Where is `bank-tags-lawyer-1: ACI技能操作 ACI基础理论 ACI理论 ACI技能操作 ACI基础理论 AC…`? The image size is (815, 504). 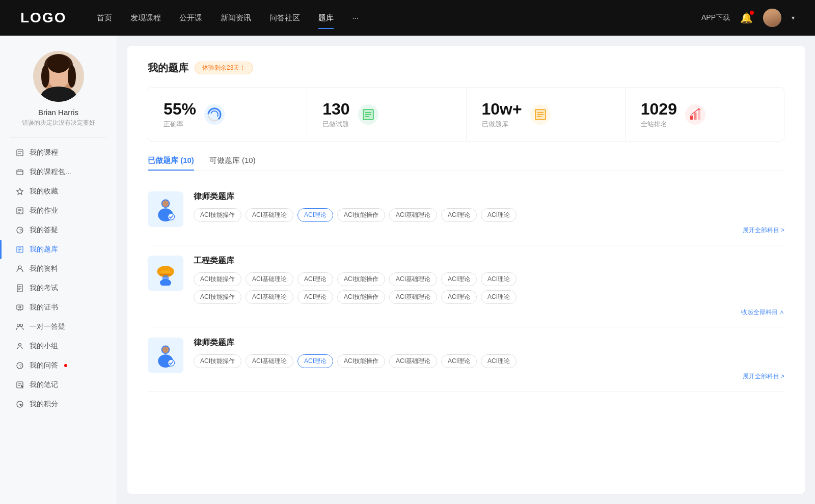 bank-tags-lawyer-1: ACI技能操作 ACI基础理论 ACI理论 ACI技能操作 ACI基础理论 AC… is located at coordinates (489, 215).